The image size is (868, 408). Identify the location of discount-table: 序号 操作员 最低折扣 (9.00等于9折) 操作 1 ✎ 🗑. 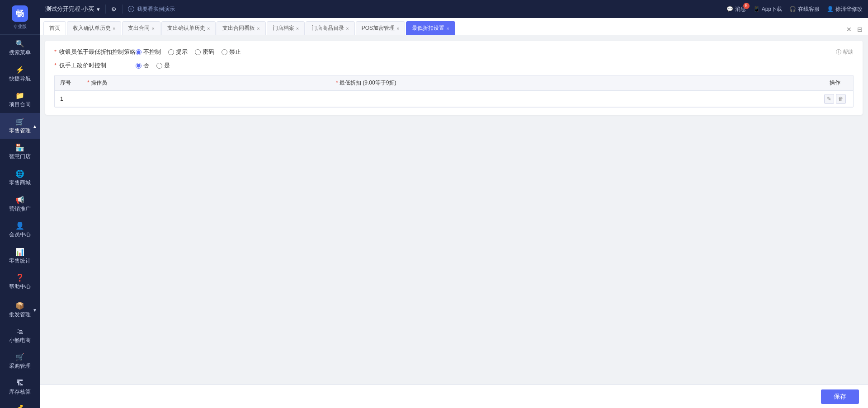
(454, 91).